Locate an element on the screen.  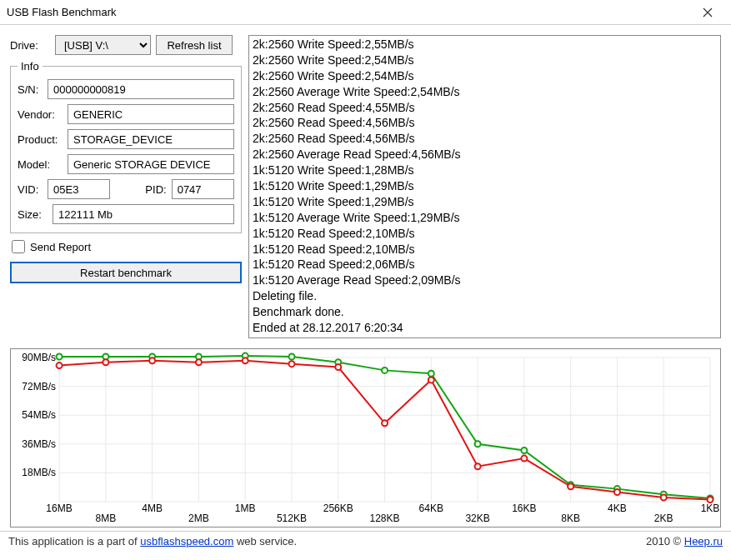
svg-text: 64KB is located at coordinates (432, 508).